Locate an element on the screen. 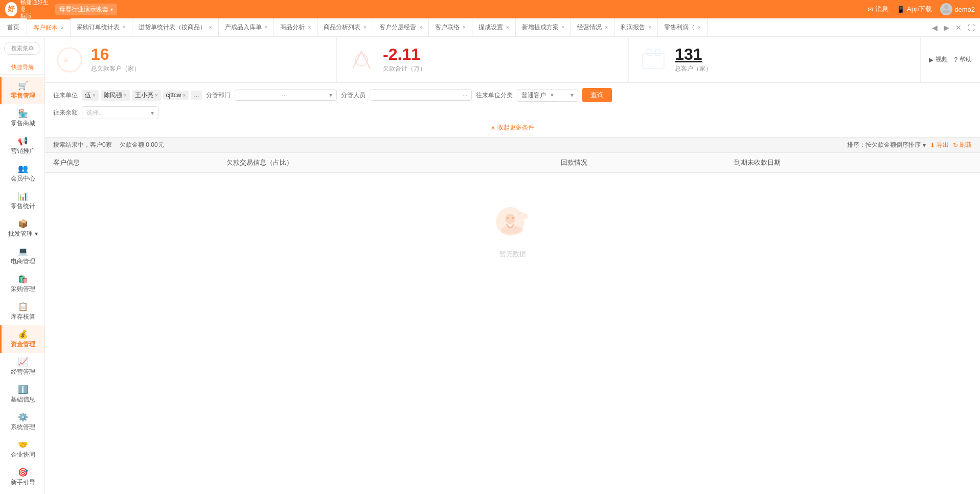 The height and width of the screenshot is (494, 980). balance-select: 选择... ▾ is located at coordinates (120, 113).